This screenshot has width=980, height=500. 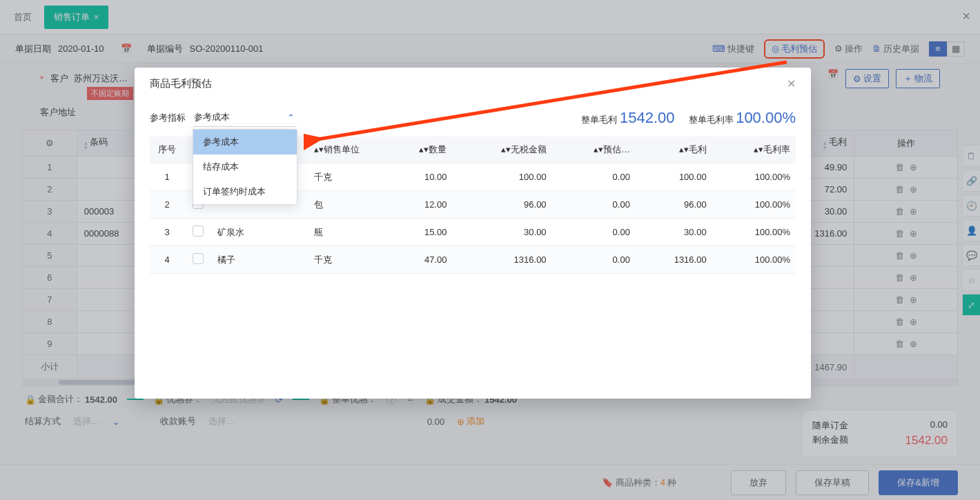 I want to click on th-seq: 序号, so click(x=167, y=150).